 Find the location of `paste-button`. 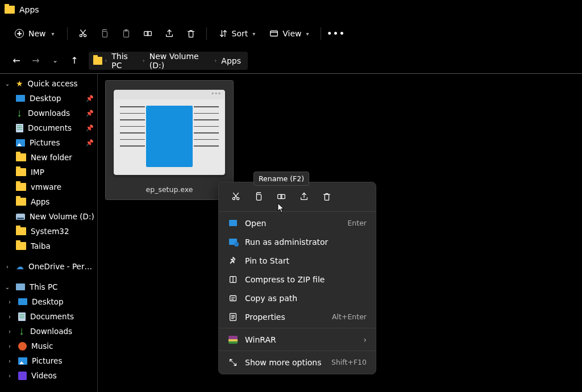

paste-button is located at coordinates (126, 34).